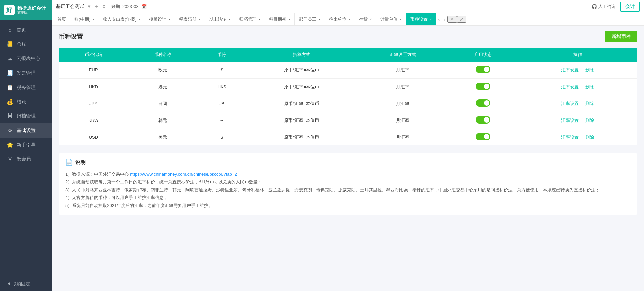 The height and width of the screenshot is (291, 644). I want to click on sidebar-label-invoice: 发票管理, so click(26, 73).